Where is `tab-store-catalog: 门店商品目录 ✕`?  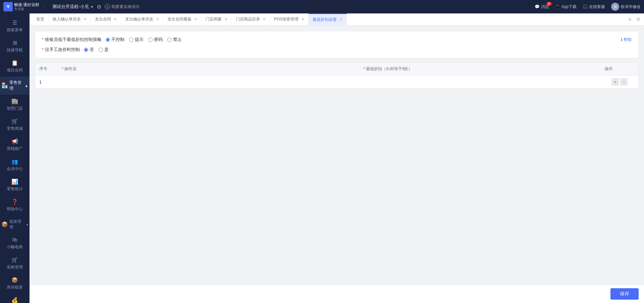
tab-store-catalog: 门店商品目录 ✕ is located at coordinates (251, 19).